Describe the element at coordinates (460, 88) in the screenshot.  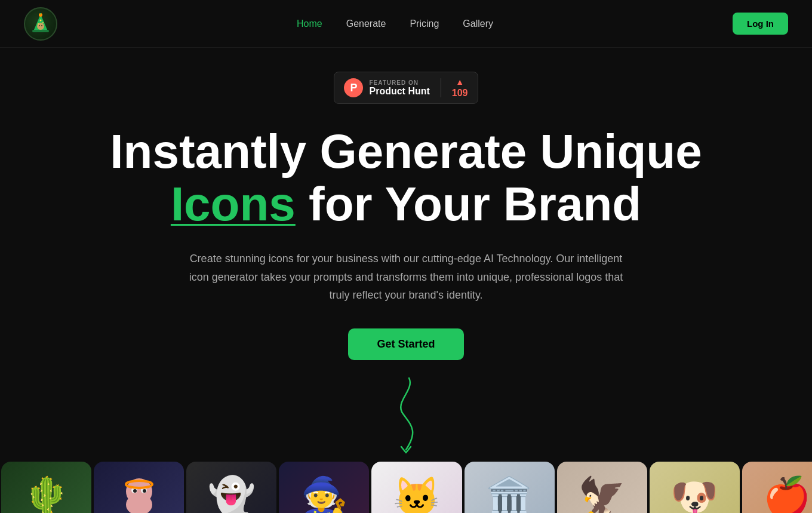
I see `ph-count: ▲ 109` at that location.